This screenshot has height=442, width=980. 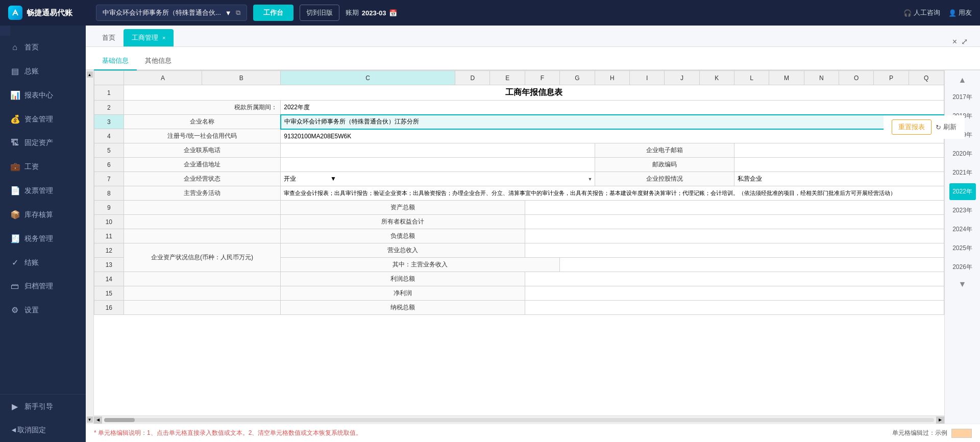 I want to click on sidebar-item-invoice: 📄 发票管理, so click(x=43, y=191).